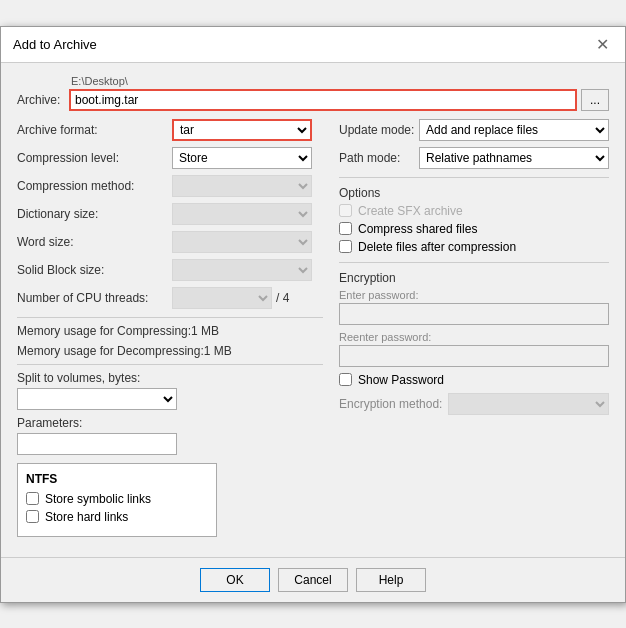 The image size is (626, 628). Describe the element at coordinates (170, 214) in the screenshot. I see `dictionary-size-row: Dictionary size:` at that location.